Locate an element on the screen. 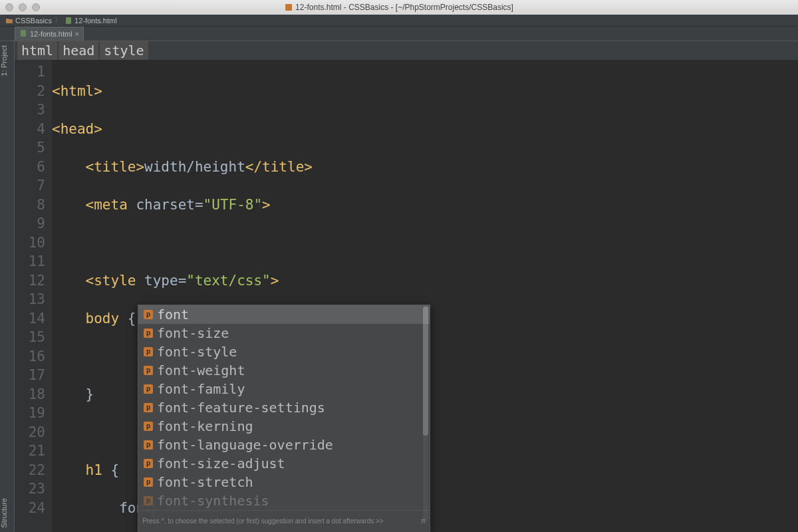 The height and width of the screenshot is (532, 798). code-token: <html> is located at coordinates (77, 91).